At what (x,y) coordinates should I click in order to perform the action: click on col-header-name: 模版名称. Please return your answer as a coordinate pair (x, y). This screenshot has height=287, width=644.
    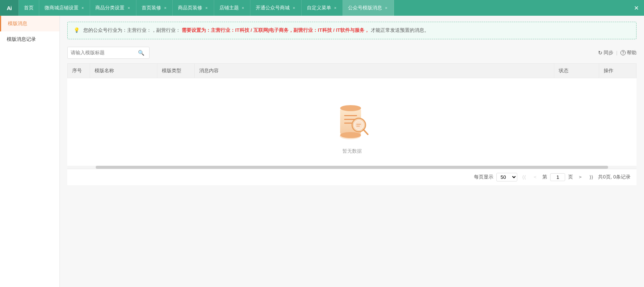
    Looking at the image, I should click on (124, 70).